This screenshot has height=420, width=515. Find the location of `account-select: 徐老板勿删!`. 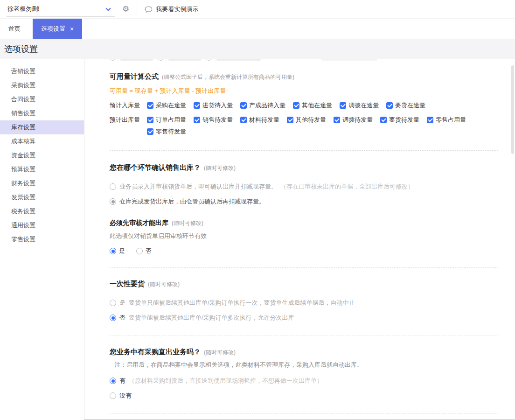

account-select: 徐老板勿删! is located at coordinates (61, 9).